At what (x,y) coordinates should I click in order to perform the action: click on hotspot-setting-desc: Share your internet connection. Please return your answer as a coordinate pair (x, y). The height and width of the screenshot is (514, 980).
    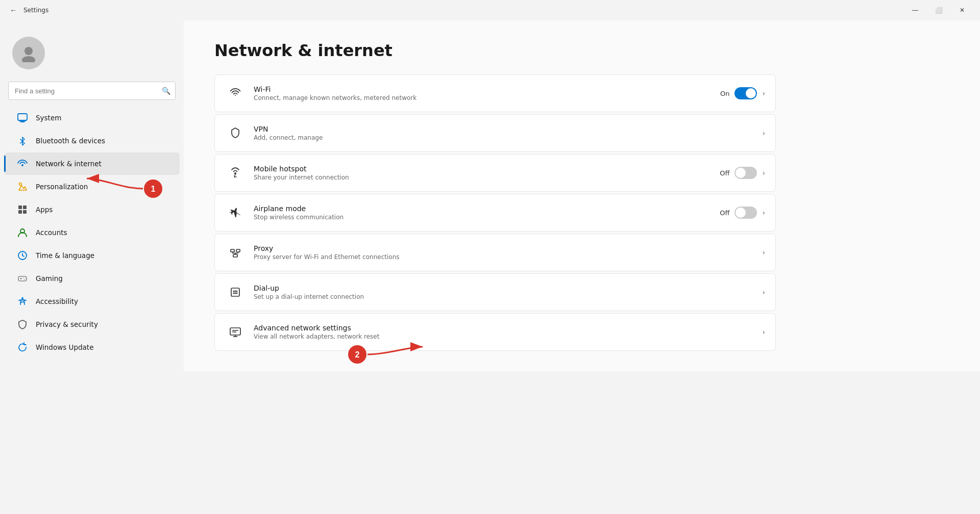
    Looking at the image, I should click on (483, 177).